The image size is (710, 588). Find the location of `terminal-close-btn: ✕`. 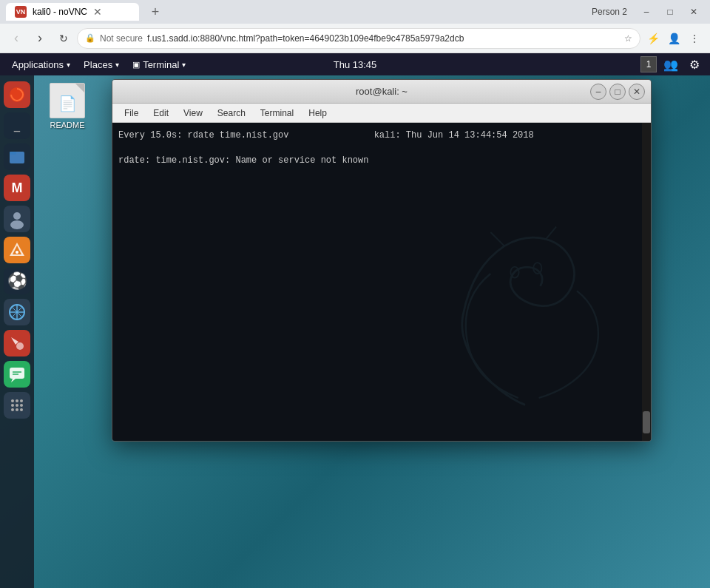

terminal-close-btn: ✕ is located at coordinates (637, 92).